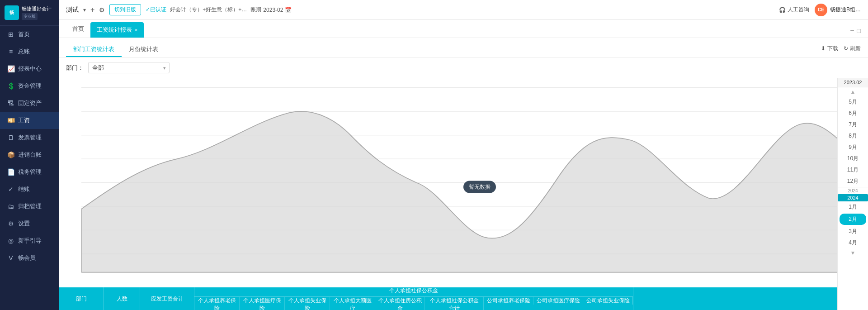 This screenshot has height=310, width=868. What do you see at coordinates (29, 155) in the screenshot?
I see `sidebar: 畅 畅捷通好会计 专业版 ⊞ 首页 ≡ 总账 📈 报表中心 💲 资金管理 🏗 固…` at bounding box center [29, 155].